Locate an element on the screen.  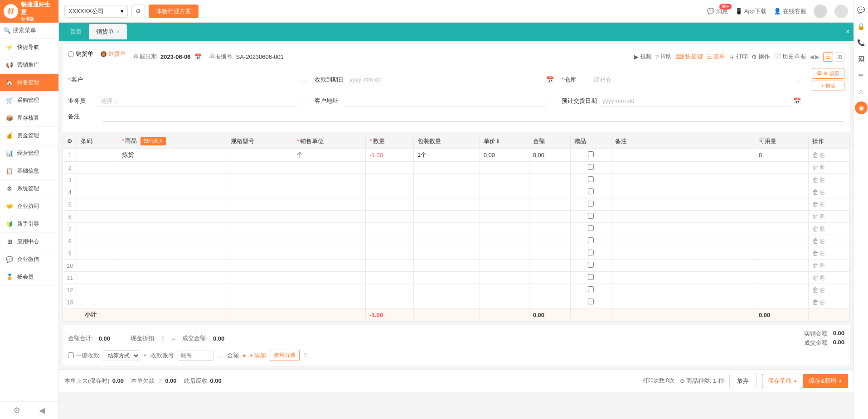
sidebar-item-collab: 🤝 企业协同 is located at coordinates (29, 207).